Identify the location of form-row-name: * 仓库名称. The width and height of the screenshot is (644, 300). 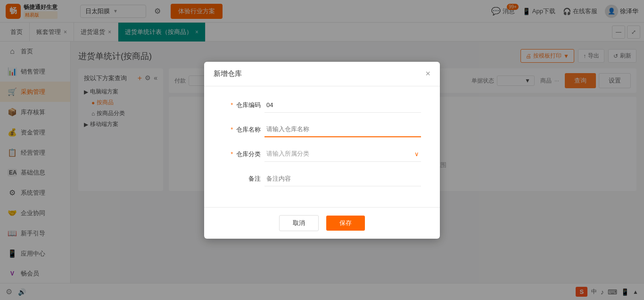
(322, 130).